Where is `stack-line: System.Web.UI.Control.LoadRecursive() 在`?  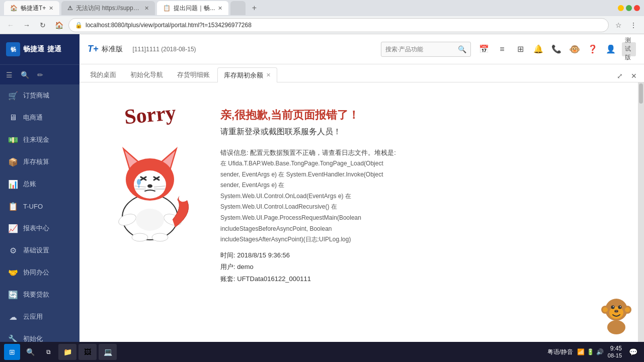 stack-line: System.Web.UI.Control.LoadRecursive() 在 is located at coordinates (422, 207).